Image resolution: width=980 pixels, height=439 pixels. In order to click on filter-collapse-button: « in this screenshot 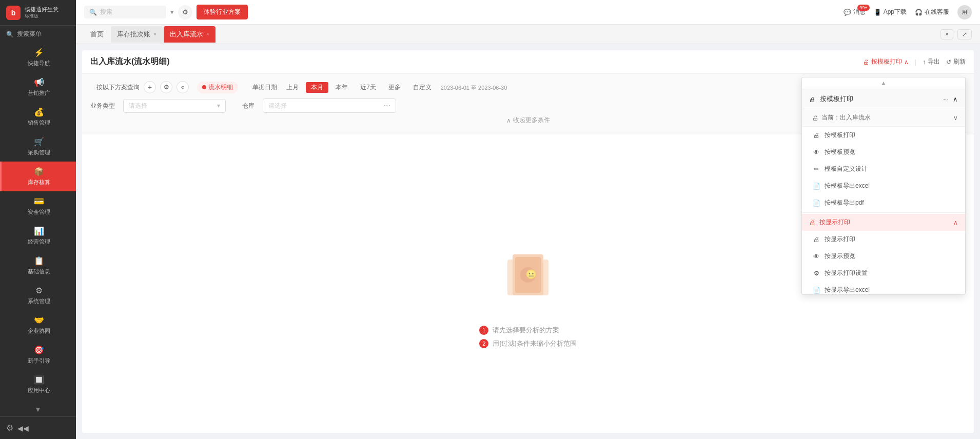, I will do `click(183, 87)`.